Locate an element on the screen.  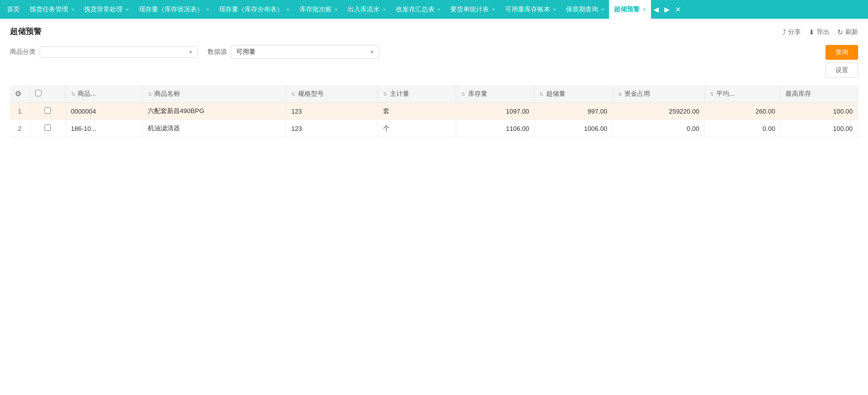
nav-tab-quality-check-close: × is located at coordinates (603, 9).